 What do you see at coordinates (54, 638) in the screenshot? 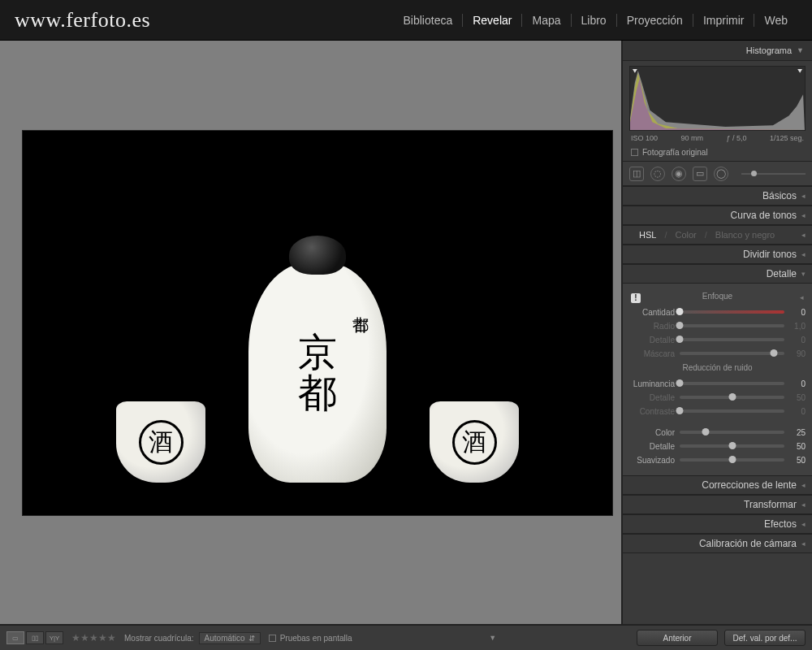
I see `before-after-button: Y|Y` at bounding box center [54, 638].